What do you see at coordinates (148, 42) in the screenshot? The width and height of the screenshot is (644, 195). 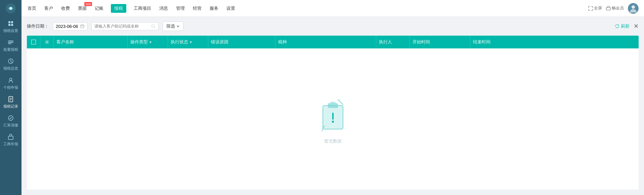 I see `th-operation-type: 操作类型 ▼` at bounding box center [148, 42].